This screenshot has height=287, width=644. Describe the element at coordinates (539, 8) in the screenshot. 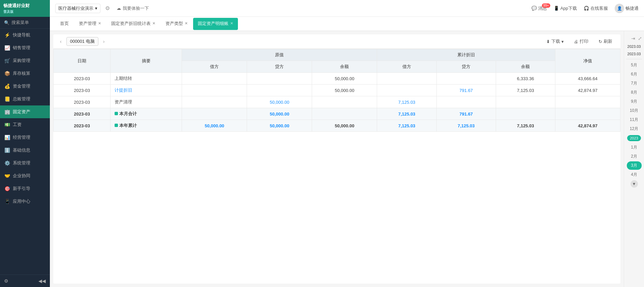

I see `messages-btn: 💬 消息 99+` at that location.